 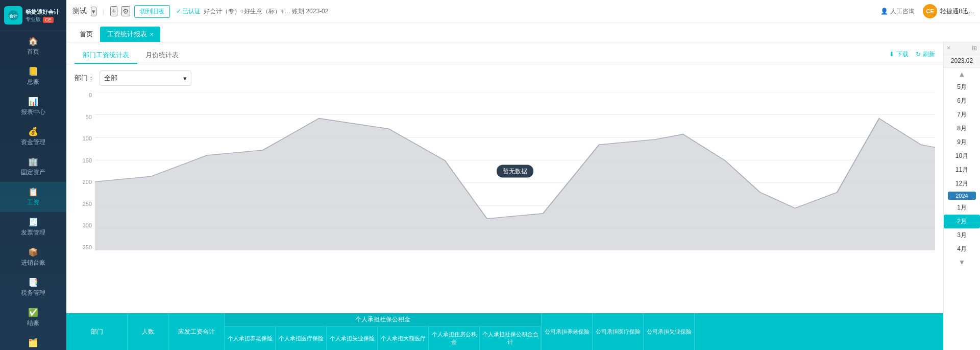 I want to click on avatar: CE, so click(x=930, y=11).